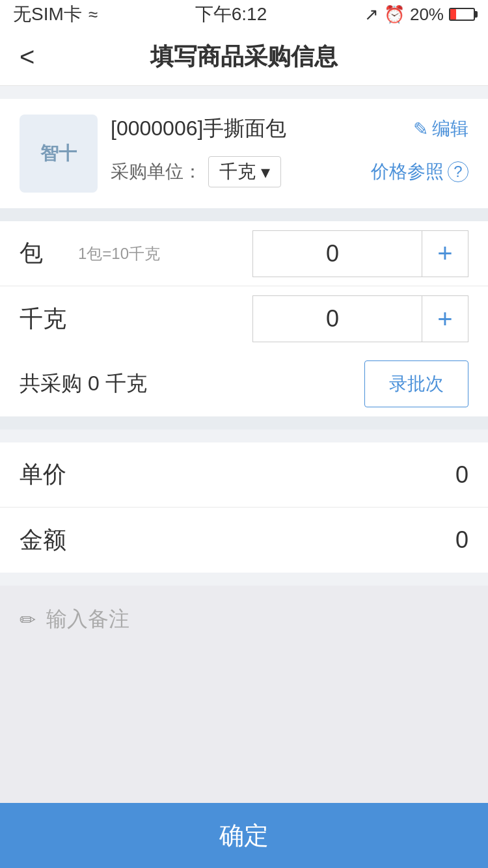  What do you see at coordinates (290, 129) in the screenshot?
I see `product-name-row: [0000006]手撕面包 ✎ 编辑` at bounding box center [290, 129].